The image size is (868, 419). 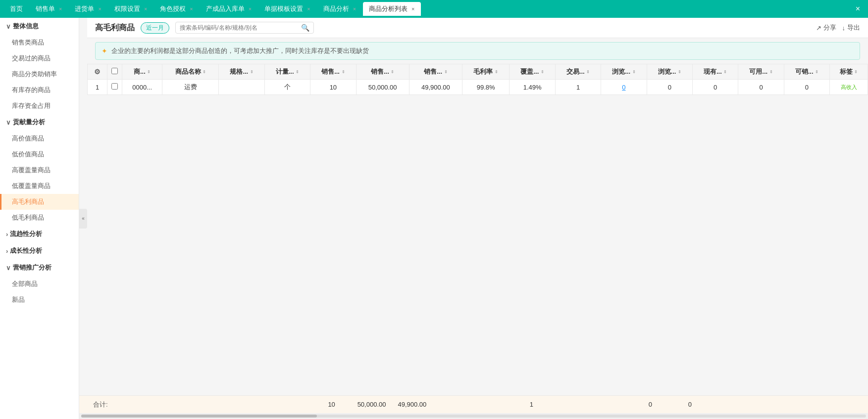 What do you see at coordinates (115, 71) in the screenshot?
I see `select-all-checkbox` at bounding box center [115, 71].